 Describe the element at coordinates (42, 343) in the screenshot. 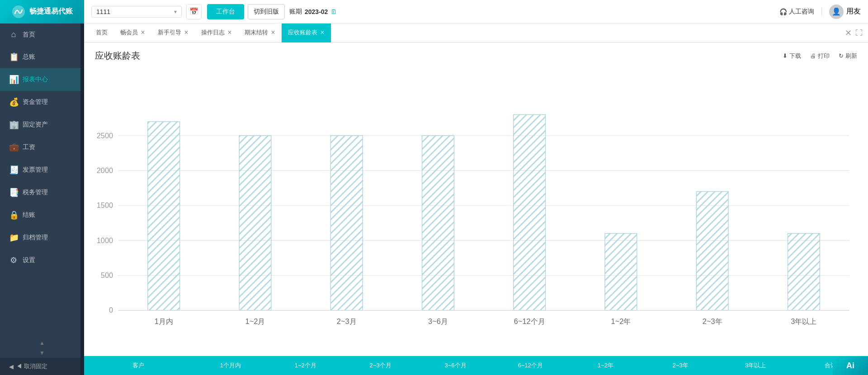

I see `sidebar-scroll-up: ▲` at that location.